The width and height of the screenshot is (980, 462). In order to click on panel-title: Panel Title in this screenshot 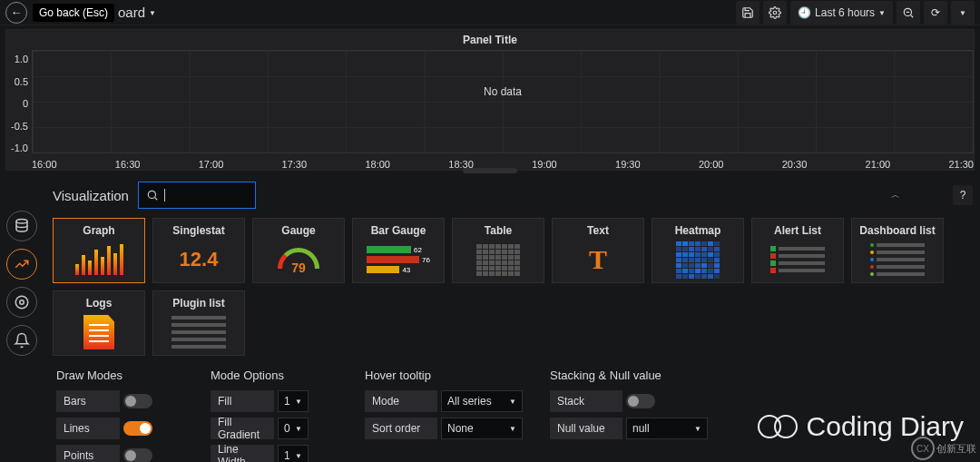, I will do `click(490, 40)`.